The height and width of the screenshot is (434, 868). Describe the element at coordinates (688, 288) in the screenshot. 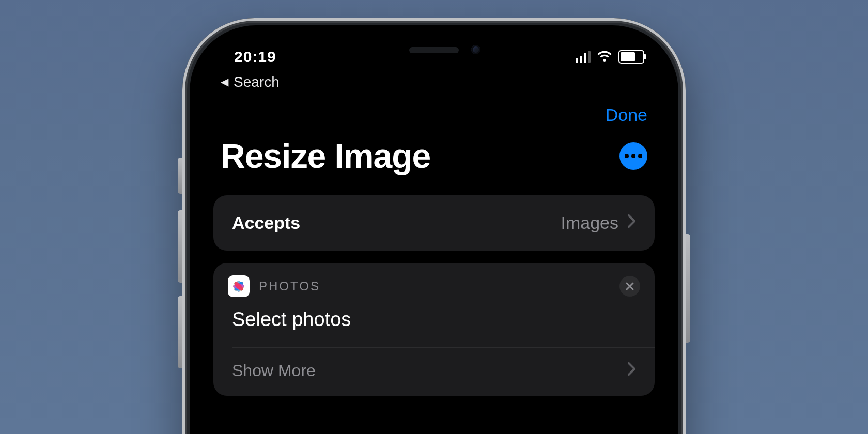

I see `side-button` at that location.